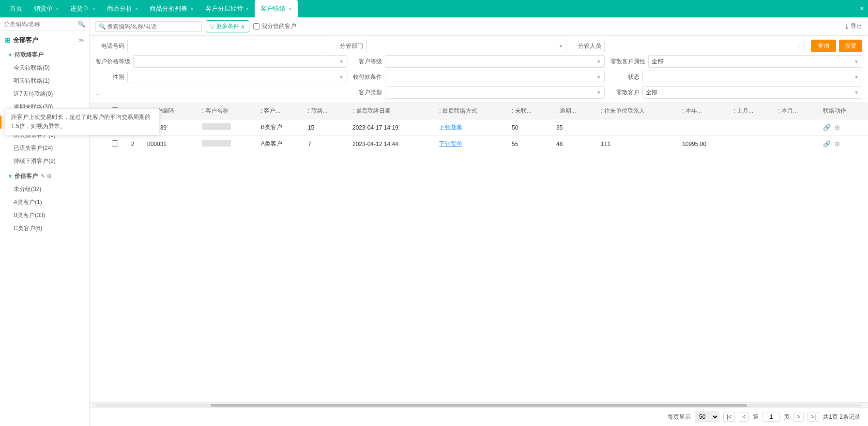  What do you see at coordinates (133, 144) in the screenshot?
I see `row2-num: 2` at bounding box center [133, 144].